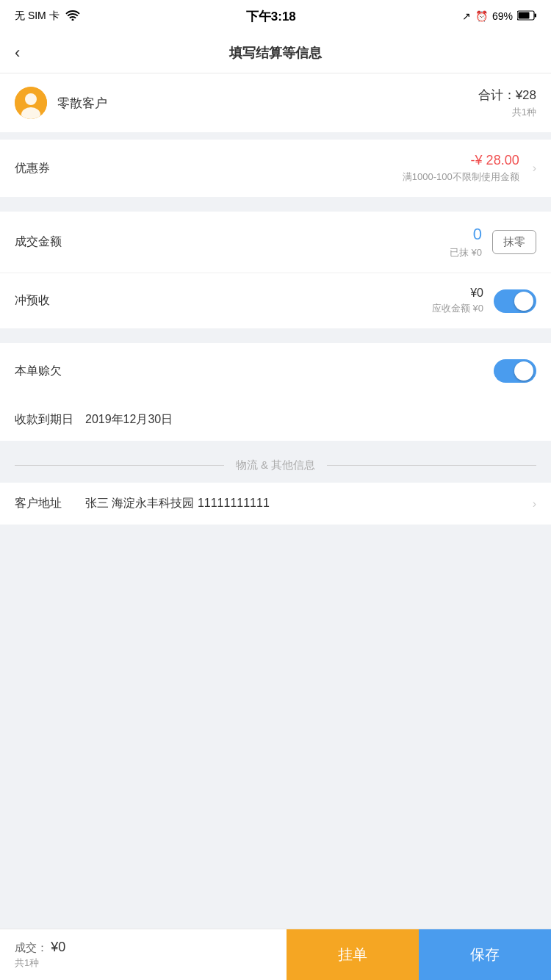  I want to click on bottom-info: 成交： ¥0 共1种, so click(143, 955).